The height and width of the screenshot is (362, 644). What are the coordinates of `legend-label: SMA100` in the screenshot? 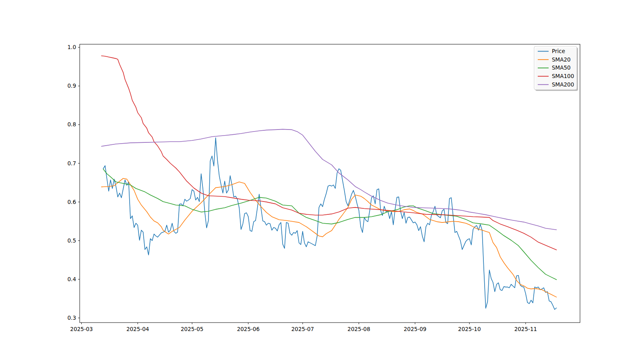 It's located at (563, 76).